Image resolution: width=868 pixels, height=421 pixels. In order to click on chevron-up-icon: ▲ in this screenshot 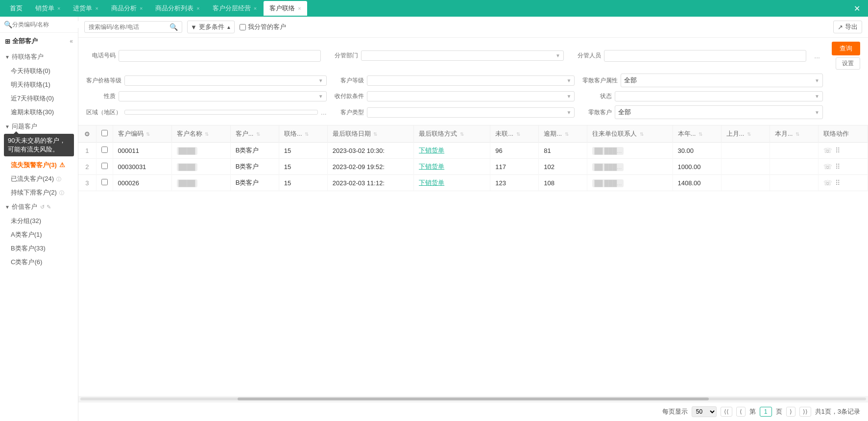, I will do `click(229, 27)`.